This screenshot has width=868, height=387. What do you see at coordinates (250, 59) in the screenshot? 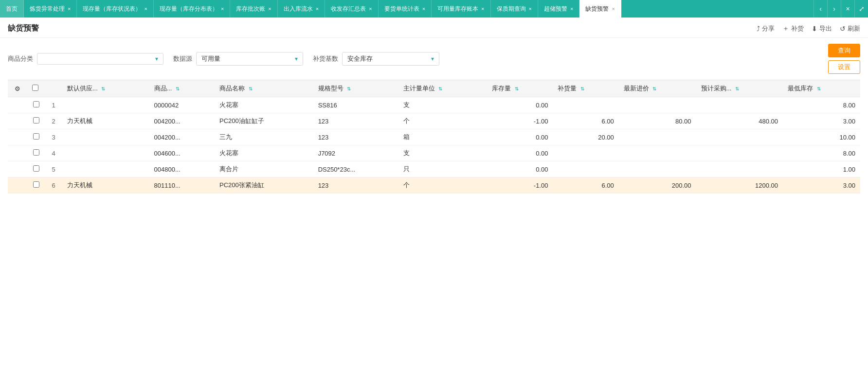
I see `datasource-select: 可用量 ▾` at bounding box center [250, 59].